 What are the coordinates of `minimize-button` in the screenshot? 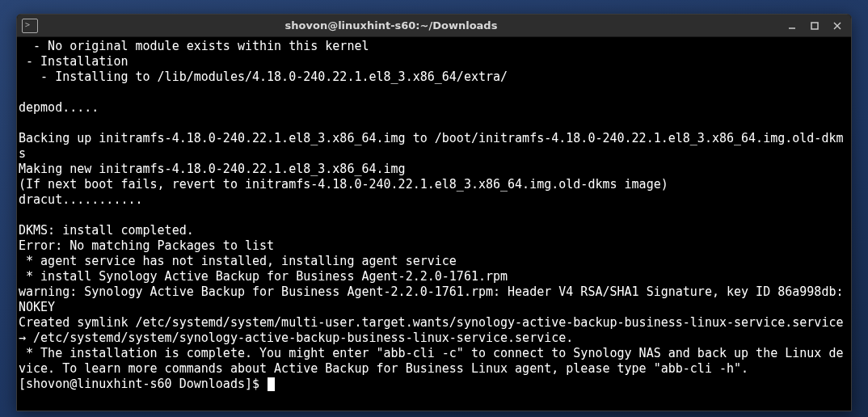 It's located at (792, 26).